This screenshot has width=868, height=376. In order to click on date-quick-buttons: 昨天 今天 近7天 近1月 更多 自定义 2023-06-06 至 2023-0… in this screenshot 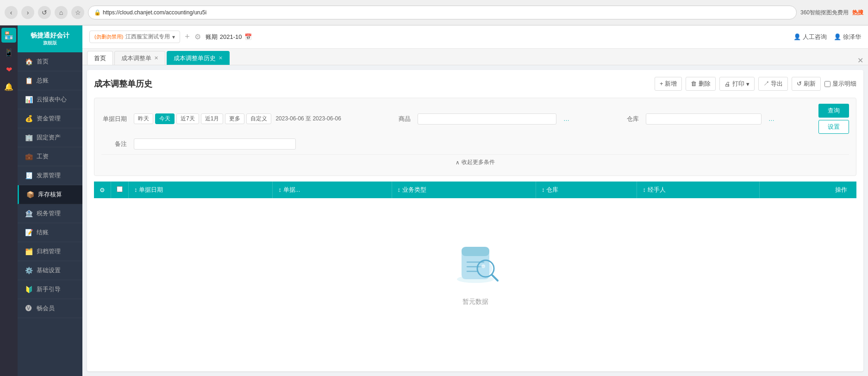, I will do `click(237, 119)`.